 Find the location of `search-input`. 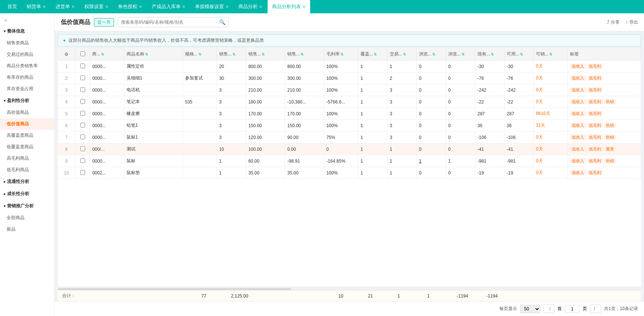

search-input is located at coordinates (170, 22).